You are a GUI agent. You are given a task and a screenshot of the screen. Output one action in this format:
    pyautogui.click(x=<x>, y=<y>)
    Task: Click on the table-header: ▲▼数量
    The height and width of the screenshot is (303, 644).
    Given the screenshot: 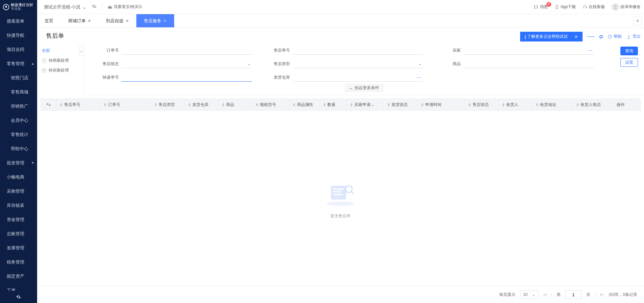 What is the action you would take?
    pyautogui.click(x=333, y=105)
    